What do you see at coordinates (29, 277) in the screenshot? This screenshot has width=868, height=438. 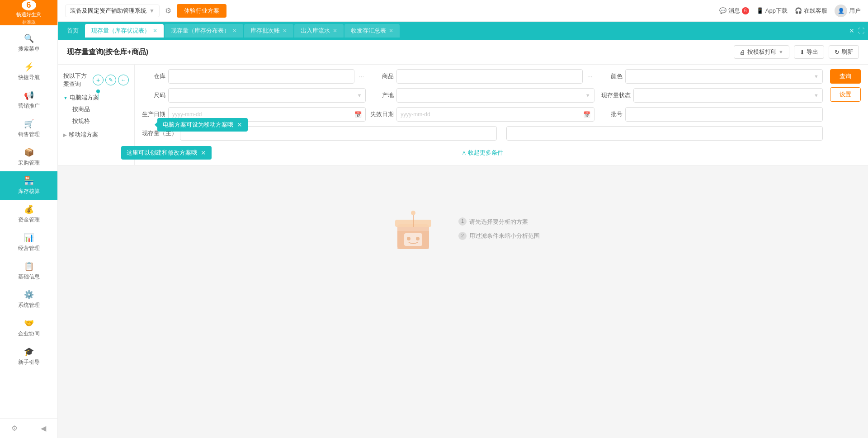 I see `sidebar-item-label: 基础信息` at bounding box center [29, 277].